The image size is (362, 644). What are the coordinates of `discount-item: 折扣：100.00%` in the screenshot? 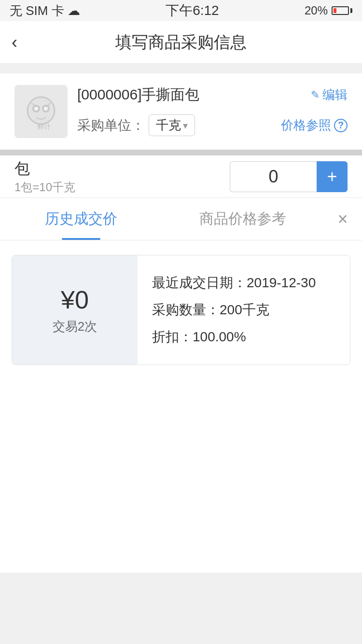 It's located at (244, 337).